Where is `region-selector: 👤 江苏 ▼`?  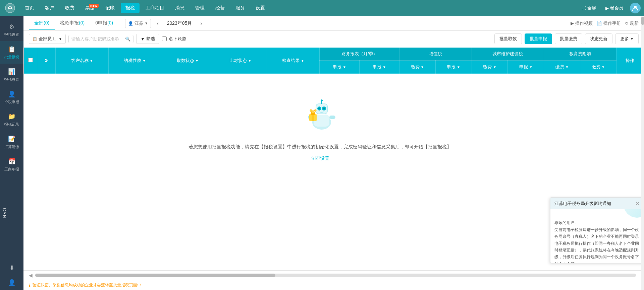 region-selector: 👤 江苏 ▼ is located at coordinates (138, 23).